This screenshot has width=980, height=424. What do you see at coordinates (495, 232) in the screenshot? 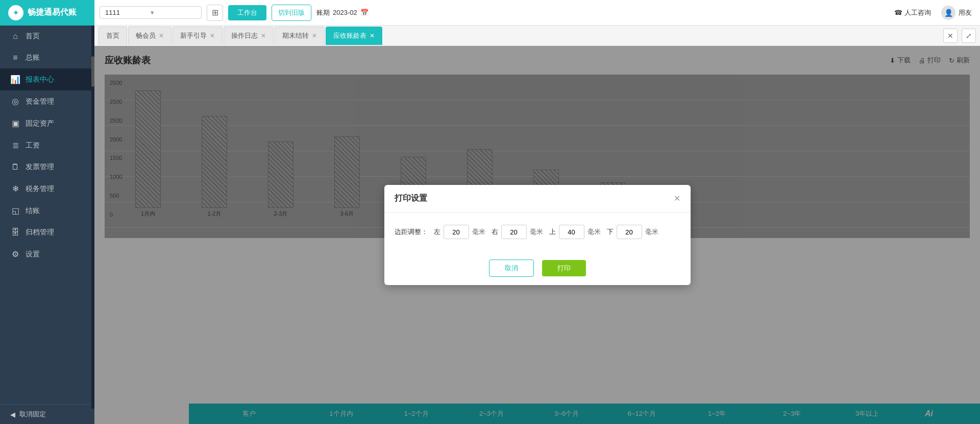
I see `margin-right-label: 右` at bounding box center [495, 232].